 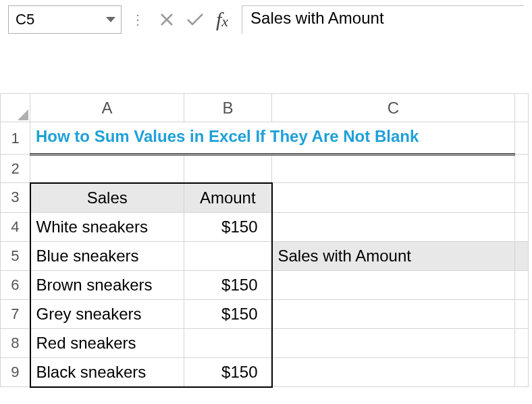 What do you see at coordinates (394, 313) in the screenshot?
I see `cell-C7` at bounding box center [394, 313].